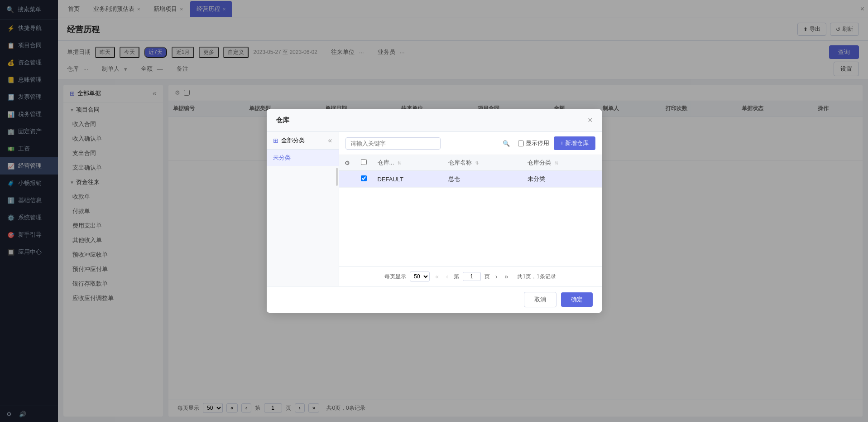 The width and height of the screenshot is (868, 422). What do you see at coordinates (364, 179) in the screenshot?
I see `row-checkbox-cell` at bounding box center [364, 179].